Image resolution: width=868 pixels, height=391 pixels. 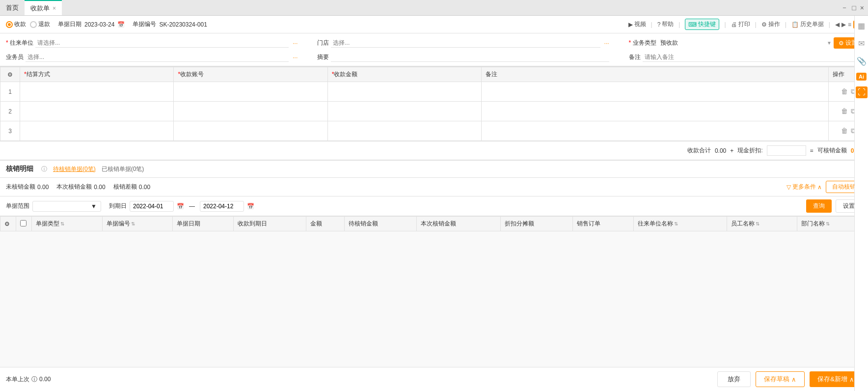 What do you see at coordinates (666, 25) in the screenshot?
I see `help-btn: ? 帮助` at bounding box center [666, 25].